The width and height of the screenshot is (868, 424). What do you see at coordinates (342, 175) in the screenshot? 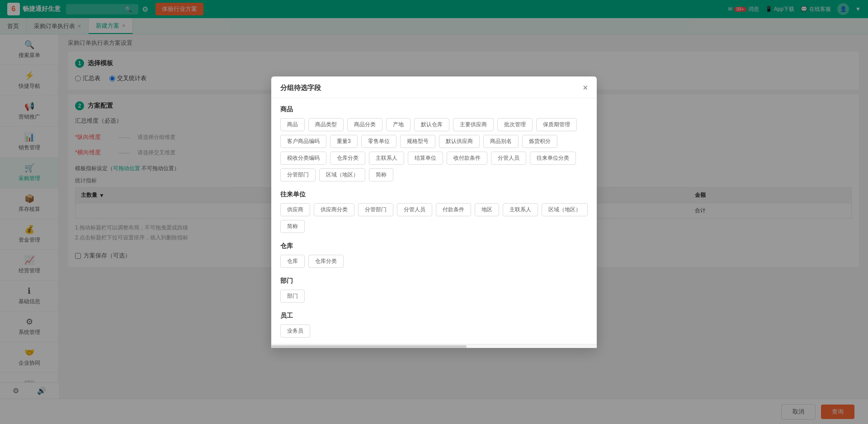
I see `field-region-product: 区域（地区）` at bounding box center [342, 175].